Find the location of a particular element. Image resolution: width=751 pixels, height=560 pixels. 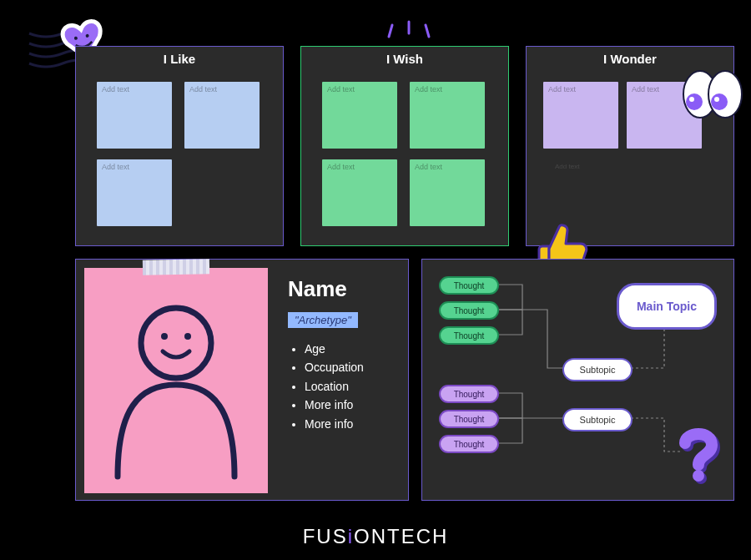

persona-name: Name is located at coordinates (342, 289).